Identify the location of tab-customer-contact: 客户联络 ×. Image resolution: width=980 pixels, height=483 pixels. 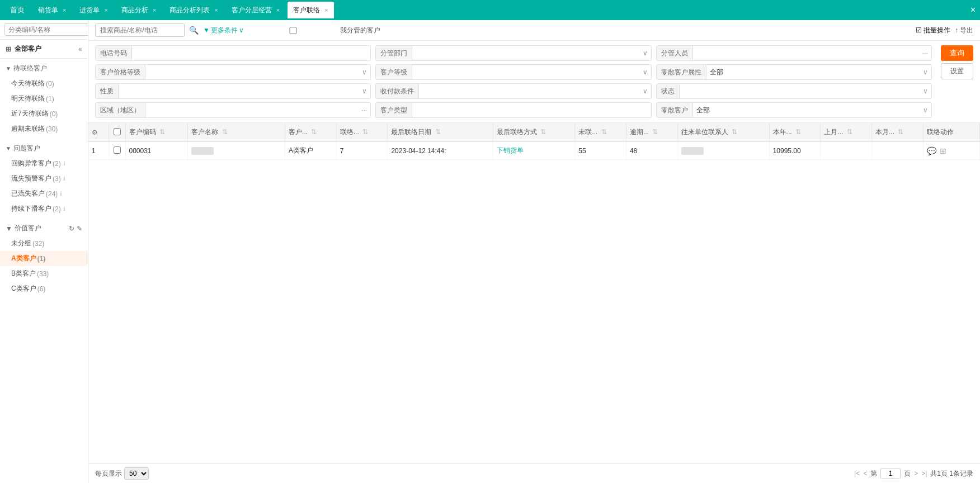
(310, 10).